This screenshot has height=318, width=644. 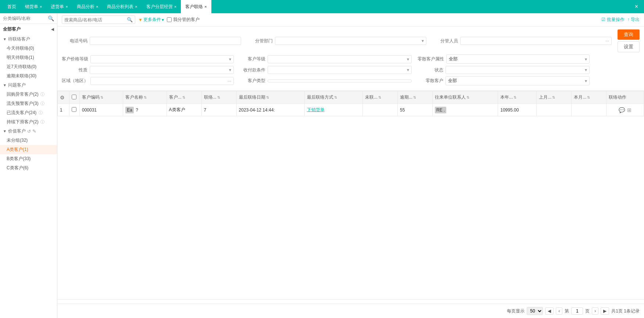 I want to click on payment-arrow: ▾, so click(x=408, y=70).